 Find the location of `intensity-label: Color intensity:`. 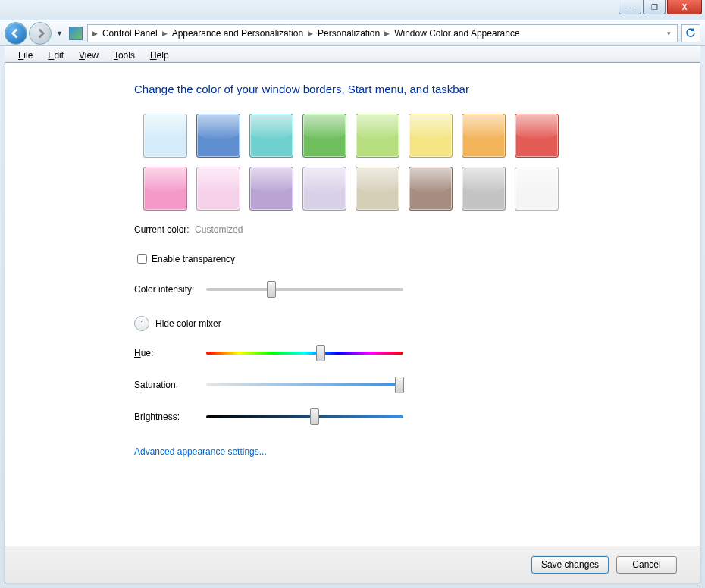

intensity-label: Color intensity: is located at coordinates (170, 289).